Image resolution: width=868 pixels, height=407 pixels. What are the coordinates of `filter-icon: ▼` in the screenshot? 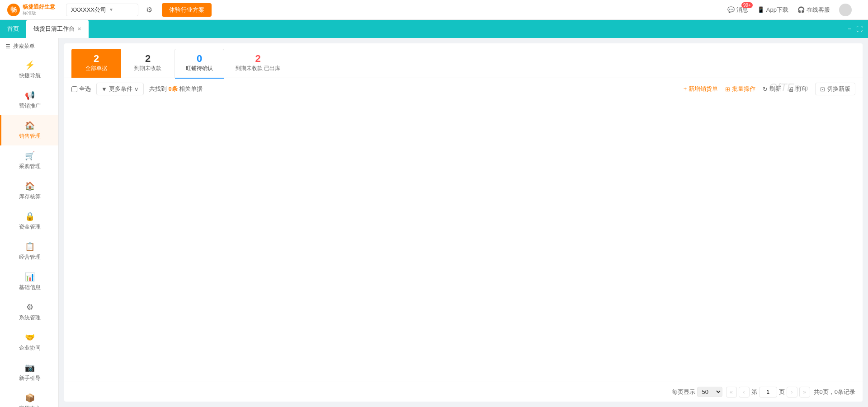 It's located at (104, 89).